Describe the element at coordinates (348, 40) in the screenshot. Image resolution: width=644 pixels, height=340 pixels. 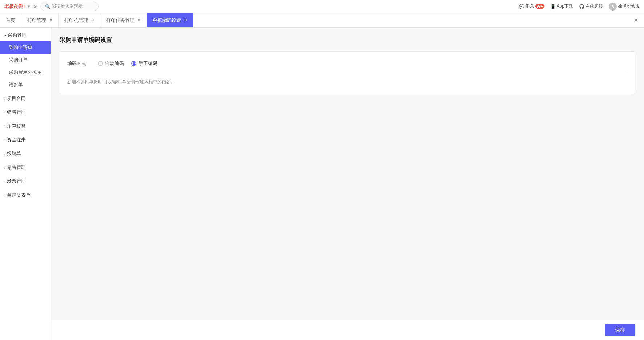
I see `page-title: 采购申请单编码设置` at that location.